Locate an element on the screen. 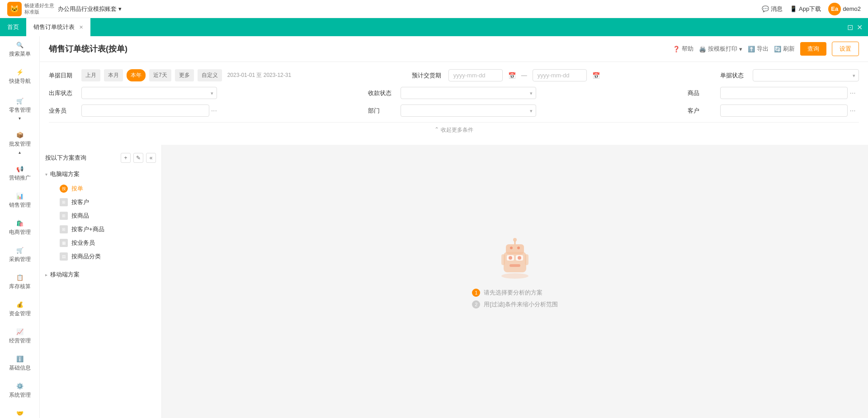  refresh-btn: 🔄 刷新 is located at coordinates (784, 49).